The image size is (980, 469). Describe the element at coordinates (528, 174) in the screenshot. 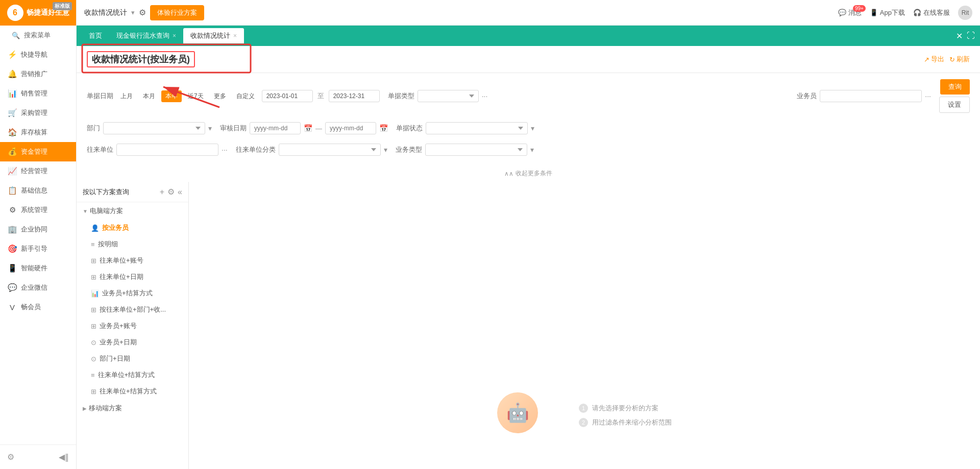

I see `collapse-btn: ∧∧ 收起更多条件` at that location.